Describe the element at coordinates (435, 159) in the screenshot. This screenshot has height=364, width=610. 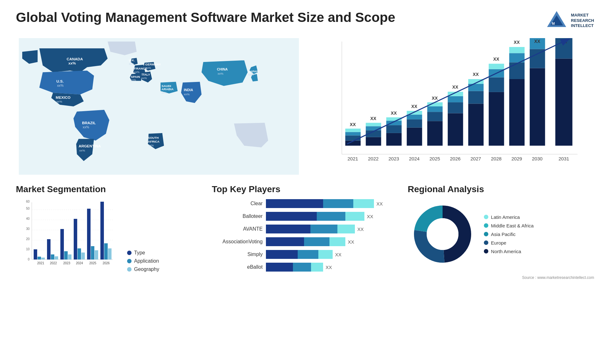
I see `x-label-2025: 2025` at that location.